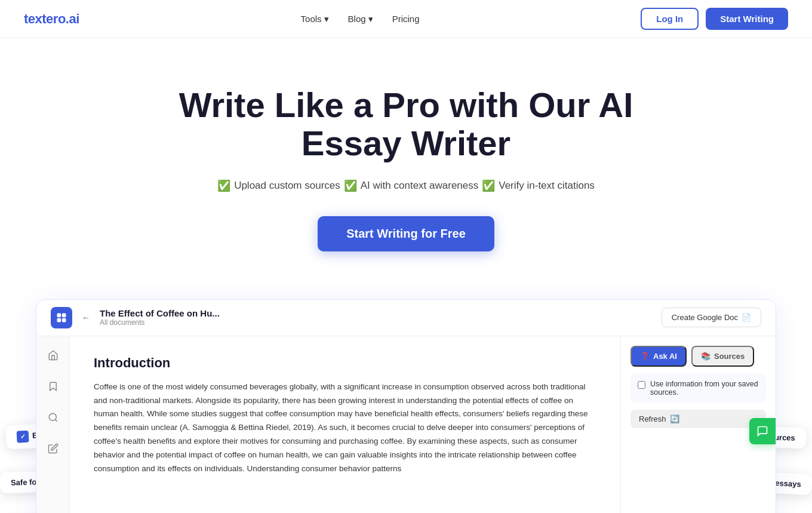 This screenshot has width=812, height=513. Describe the element at coordinates (406, 124) in the screenshot. I see `hero-title: Write Like a Pro with Our AI Essay Write…` at that location.